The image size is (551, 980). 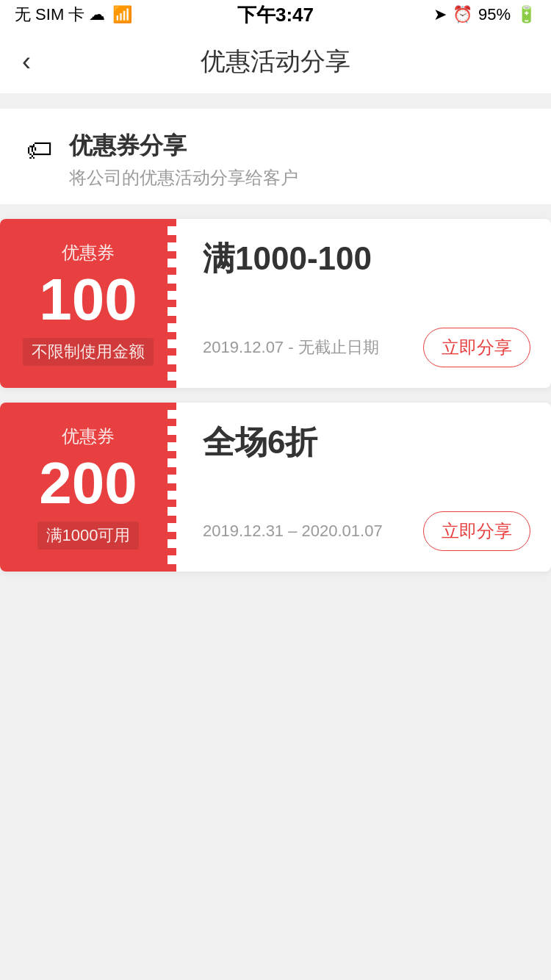 I want to click on battery-text: 95%, so click(x=494, y=15).